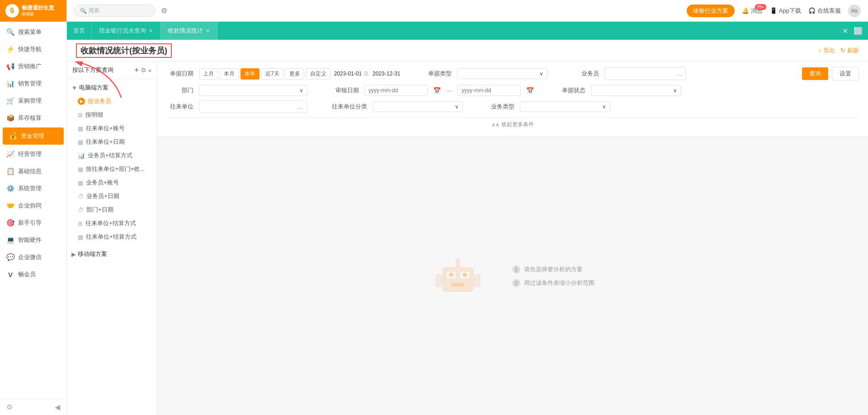 The width and height of the screenshot is (868, 415). What do you see at coordinates (437, 90) in the screenshot?
I see `review-date-from-cal: 📅` at bounding box center [437, 90].